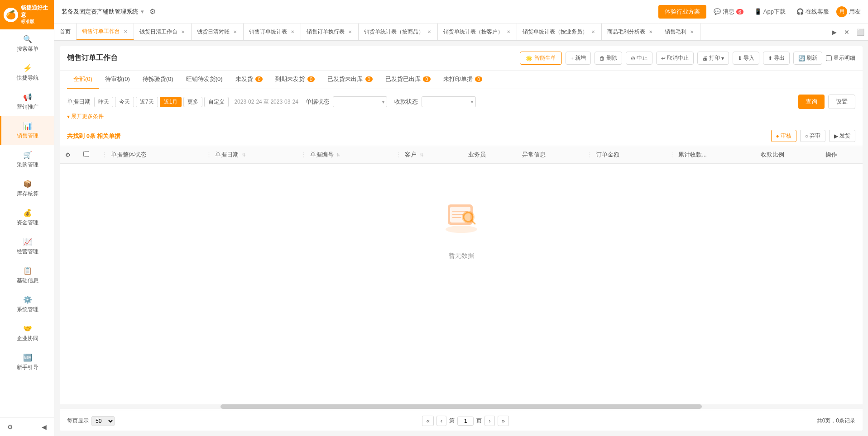 This screenshot has width=868, height=436. Describe the element at coordinates (273, 32) in the screenshot. I see `tab-sales-stats: 销售订单统计表 ✕` at that location.